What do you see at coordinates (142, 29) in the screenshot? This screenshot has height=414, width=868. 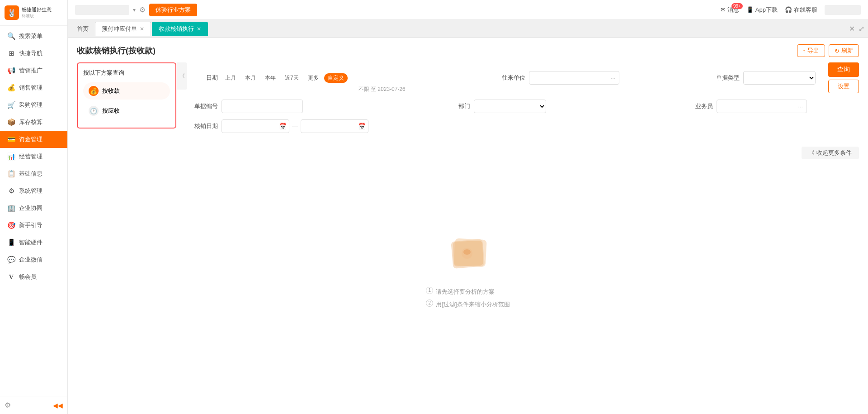 I see `tab-prepay-close-icon: ✕` at bounding box center [142, 29].